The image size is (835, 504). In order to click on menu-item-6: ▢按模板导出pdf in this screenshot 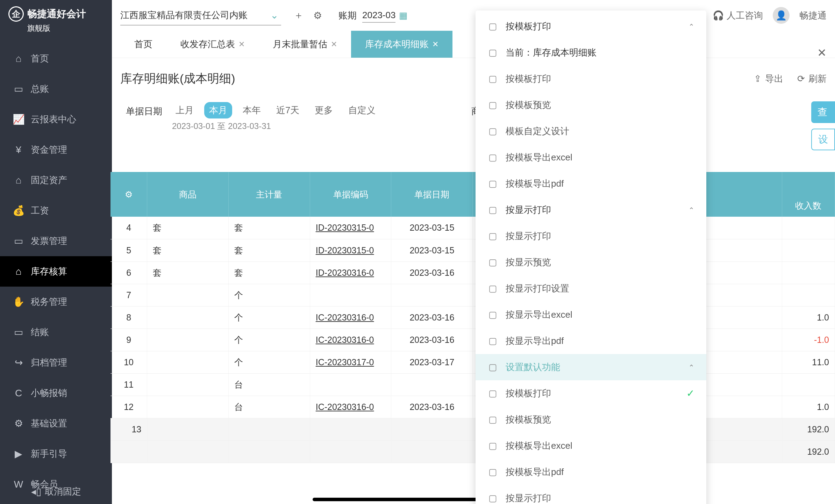, I will do `click(591, 184)`.